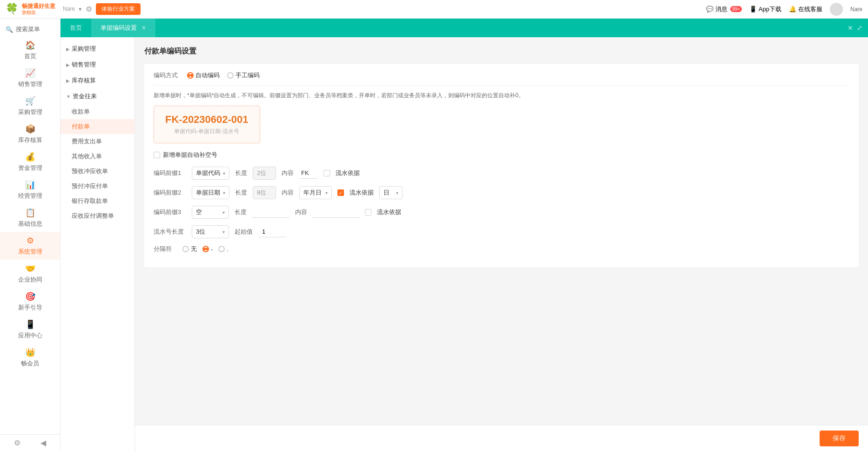 The image size is (868, 451). I want to click on sidebar-item-operation: 📊 经营管理, so click(30, 190).